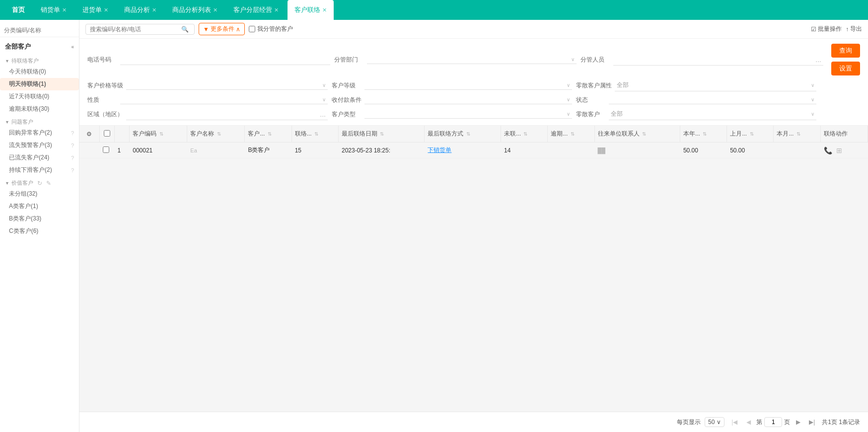  What do you see at coordinates (573, 60) in the screenshot?
I see `dept-chevron-icon: ∨` at bounding box center [573, 60].